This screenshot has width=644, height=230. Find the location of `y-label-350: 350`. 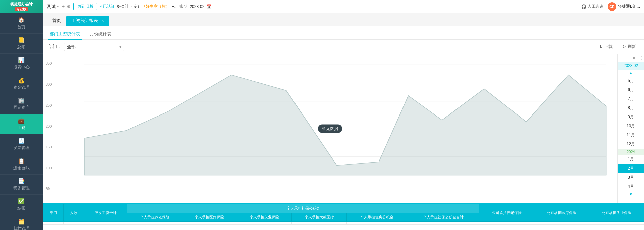

y-label-350: 350 is located at coordinates (49, 63).